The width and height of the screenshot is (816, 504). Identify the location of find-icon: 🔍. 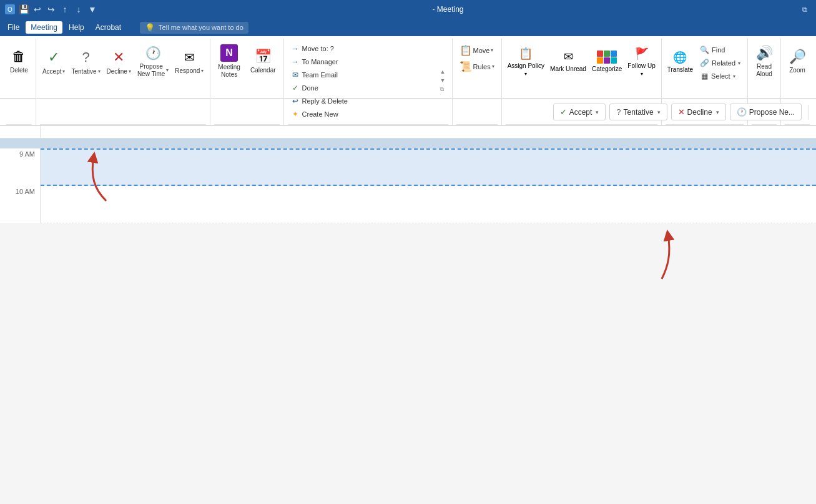
(704, 50).